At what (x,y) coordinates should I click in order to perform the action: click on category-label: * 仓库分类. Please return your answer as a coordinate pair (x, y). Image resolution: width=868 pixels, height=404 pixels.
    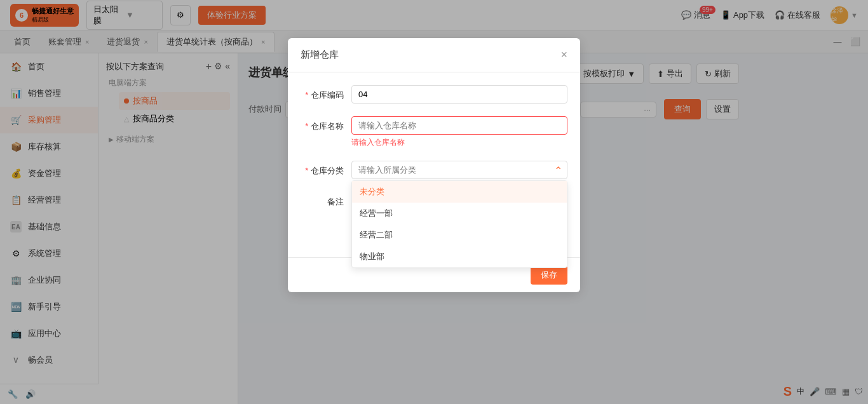
    Looking at the image, I should click on (326, 169).